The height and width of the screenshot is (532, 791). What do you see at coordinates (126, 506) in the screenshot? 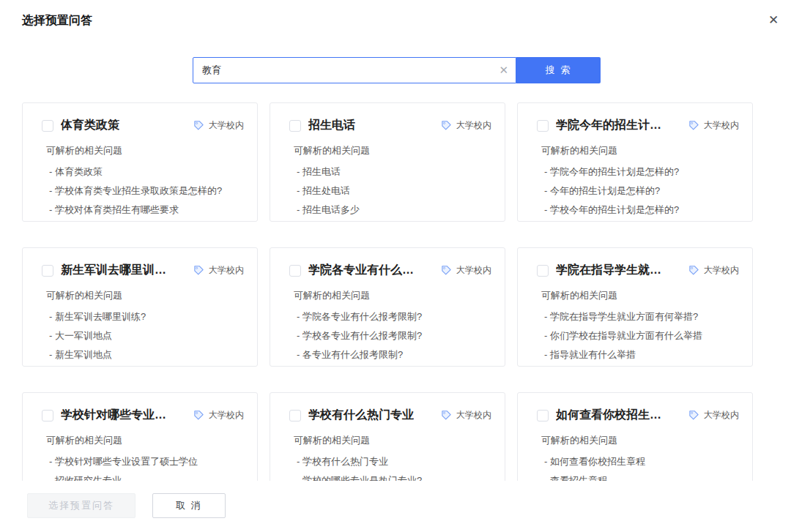
I see `dialog-footer: 选择预置问答 取 消` at bounding box center [126, 506].